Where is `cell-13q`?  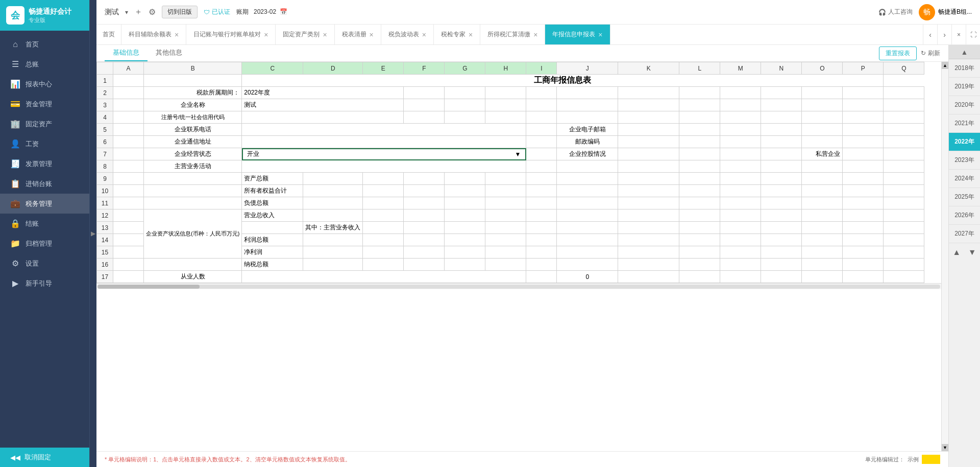
cell-13q is located at coordinates (904, 228).